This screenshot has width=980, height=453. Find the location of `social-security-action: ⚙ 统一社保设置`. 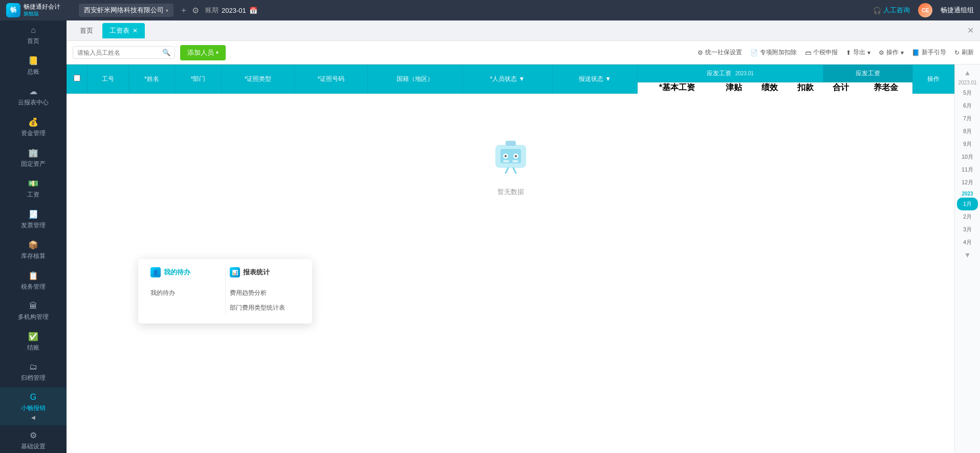

social-security-action: ⚙ 统一社保设置 is located at coordinates (720, 52).